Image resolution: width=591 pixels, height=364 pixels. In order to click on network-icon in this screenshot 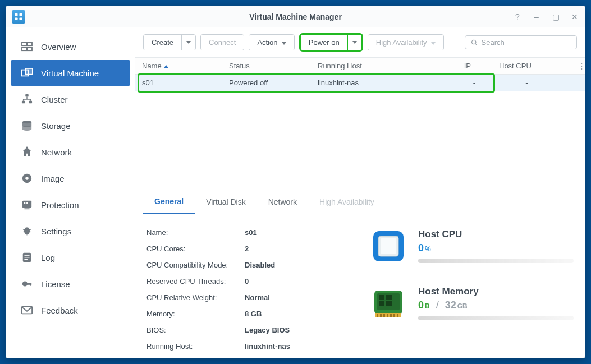, I will do `click(27, 152)`.